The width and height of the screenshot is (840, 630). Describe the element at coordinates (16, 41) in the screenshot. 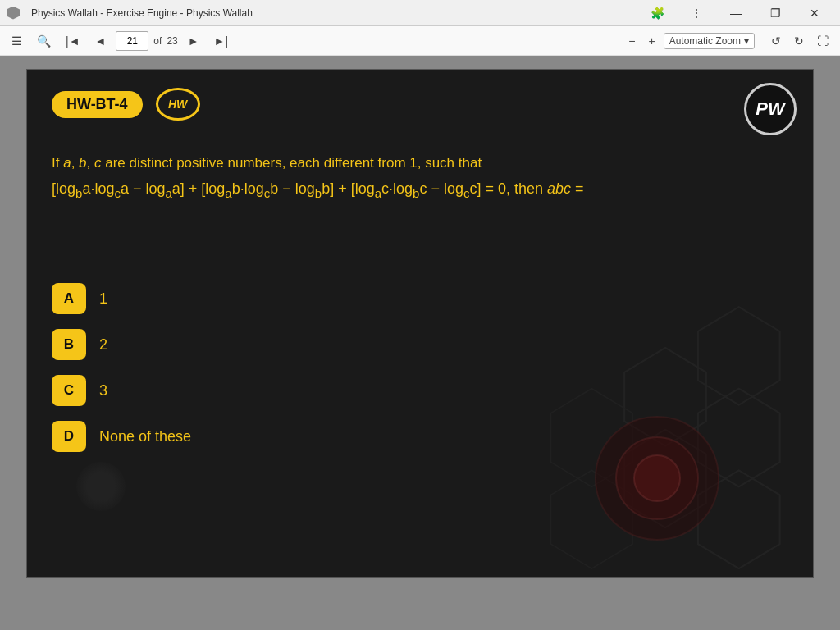

I see `hamburger-btn: ☰` at that location.